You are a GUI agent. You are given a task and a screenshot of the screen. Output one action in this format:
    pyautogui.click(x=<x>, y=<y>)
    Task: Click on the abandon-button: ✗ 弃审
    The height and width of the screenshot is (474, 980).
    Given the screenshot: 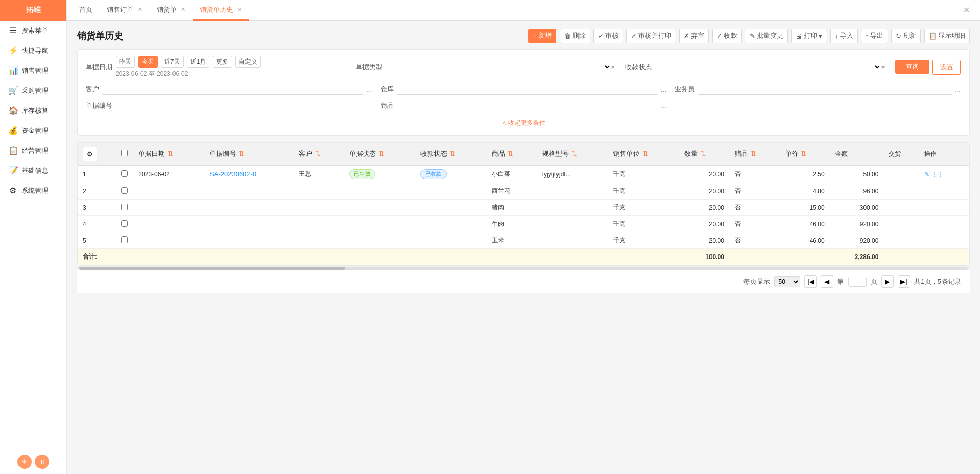 What is the action you would take?
    pyautogui.click(x=694, y=36)
    